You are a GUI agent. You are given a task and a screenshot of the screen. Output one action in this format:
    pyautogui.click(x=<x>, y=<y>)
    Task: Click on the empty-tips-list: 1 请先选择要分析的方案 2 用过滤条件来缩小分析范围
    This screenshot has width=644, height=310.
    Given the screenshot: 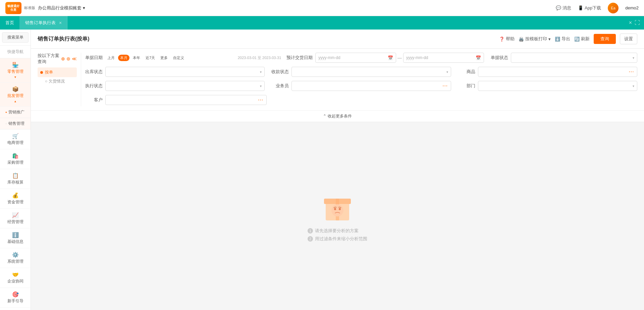 What is the action you would take?
    pyautogui.click(x=337, y=235)
    